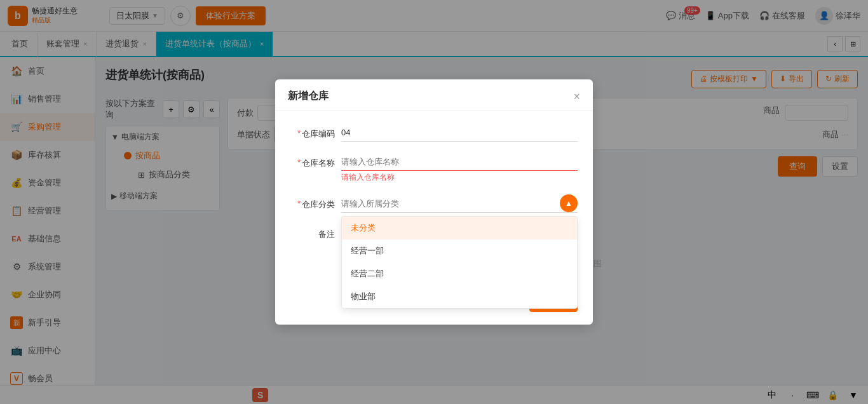  I want to click on warehouse-code-input, so click(459, 133).